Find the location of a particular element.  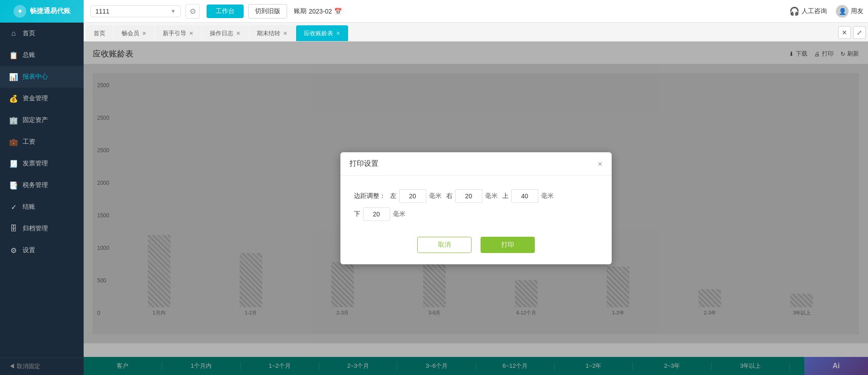

settings-label: 设置 is located at coordinates (29, 250).